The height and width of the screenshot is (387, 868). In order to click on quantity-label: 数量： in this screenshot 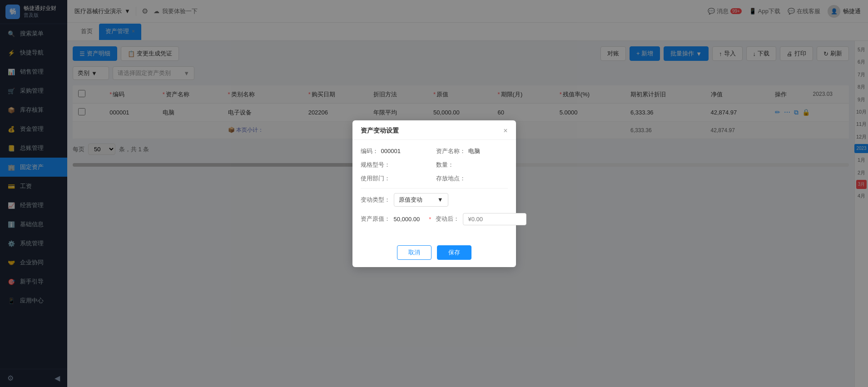, I will do `click(445, 165)`.